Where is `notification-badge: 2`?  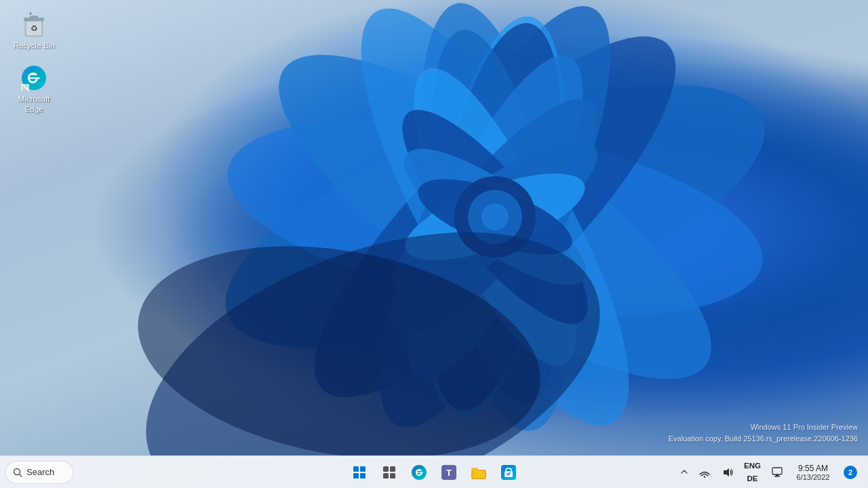 notification-badge: 2 is located at coordinates (850, 472).